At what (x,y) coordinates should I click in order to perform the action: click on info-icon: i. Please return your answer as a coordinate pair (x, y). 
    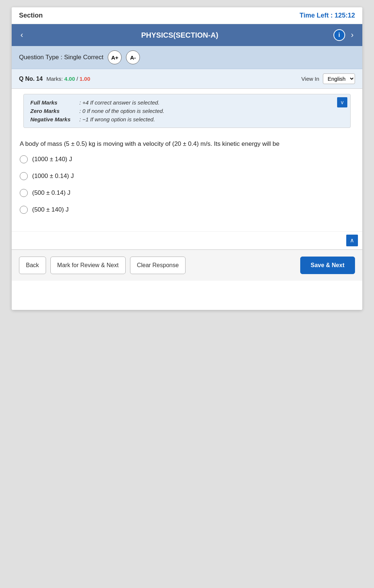
    Looking at the image, I should click on (339, 35).